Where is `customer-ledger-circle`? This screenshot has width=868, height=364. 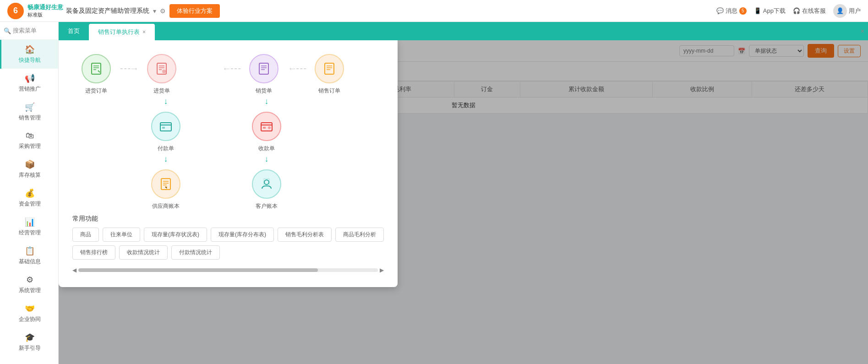
customer-ledger-circle is located at coordinates (267, 184).